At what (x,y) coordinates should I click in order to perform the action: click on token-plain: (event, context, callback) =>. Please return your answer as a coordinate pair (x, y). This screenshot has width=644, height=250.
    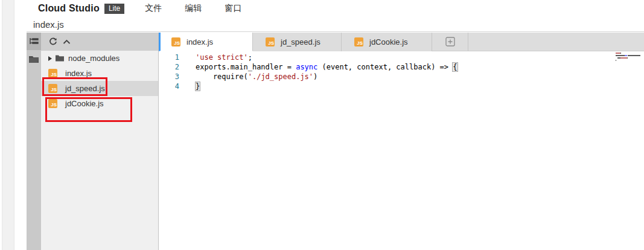
    Looking at the image, I should click on (385, 67).